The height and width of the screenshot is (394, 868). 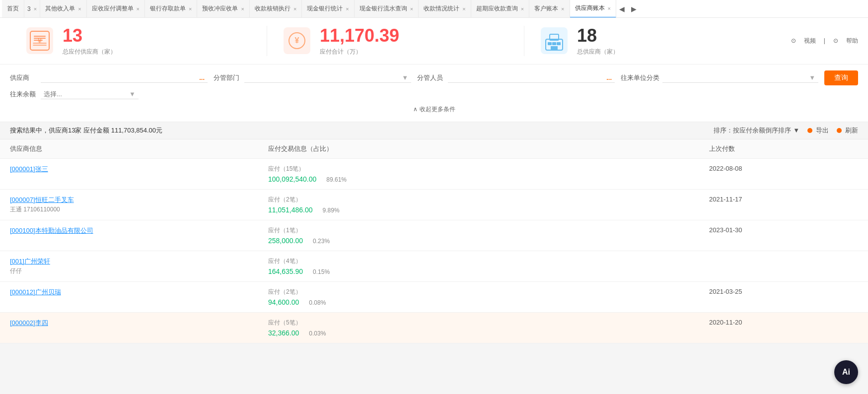 I want to click on supplier-name-1: [000007]恒旺二手叉车, so click(x=139, y=200).